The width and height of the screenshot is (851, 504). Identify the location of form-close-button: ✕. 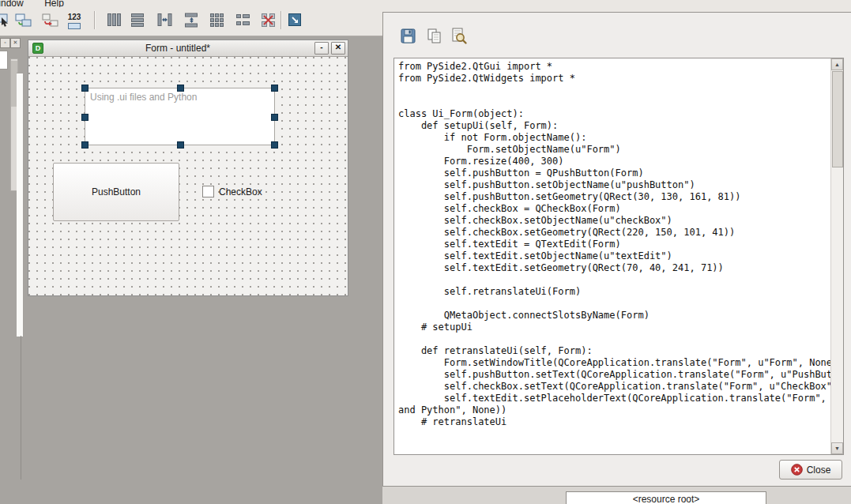
(338, 48).